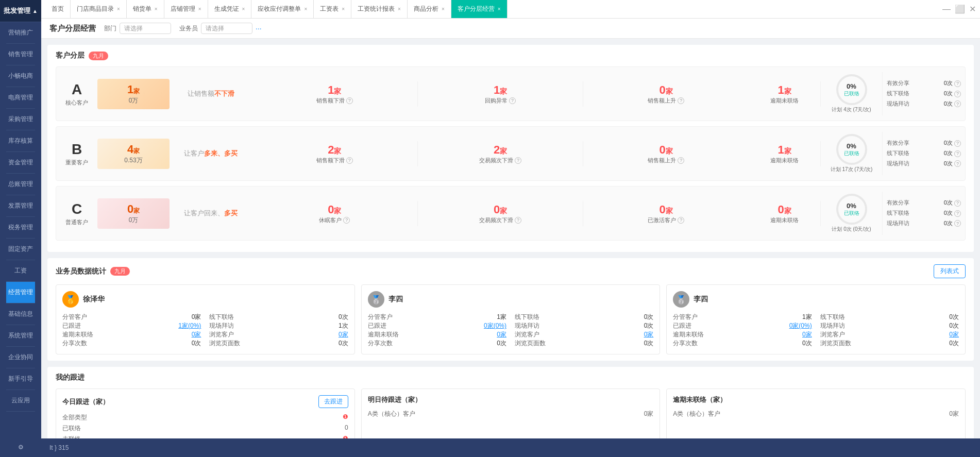  What do you see at coordinates (59, 448) in the screenshot?
I see `bottom-text: It } 315` at bounding box center [59, 448].